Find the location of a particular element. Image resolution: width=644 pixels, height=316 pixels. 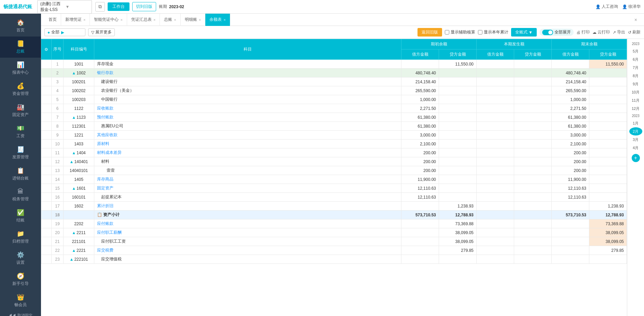

tab-detail-ledger: 明细账 × is located at coordinates (193, 20).